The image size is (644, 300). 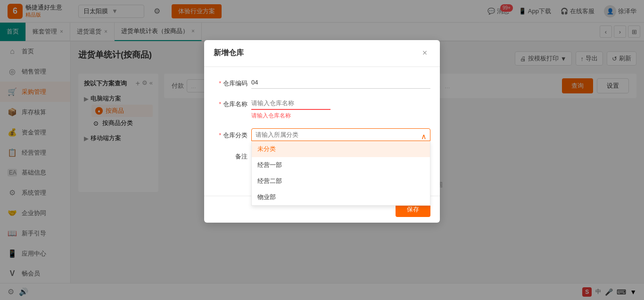 What do you see at coordinates (232, 134) in the screenshot?
I see `category-label: * 仓库分类` at bounding box center [232, 134].